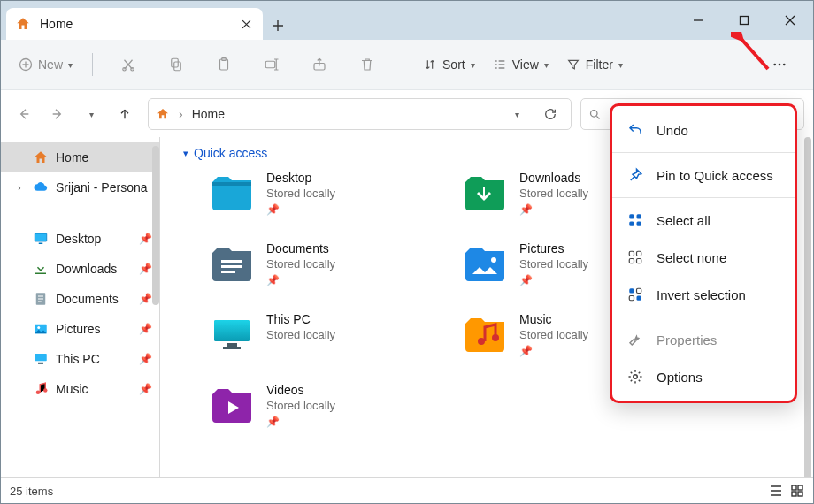 The image size is (814, 504). What do you see at coordinates (336, 275) in the screenshot?
I see `quick-access-item: DocumentsStored locally📌` at bounding box center [336, 275].